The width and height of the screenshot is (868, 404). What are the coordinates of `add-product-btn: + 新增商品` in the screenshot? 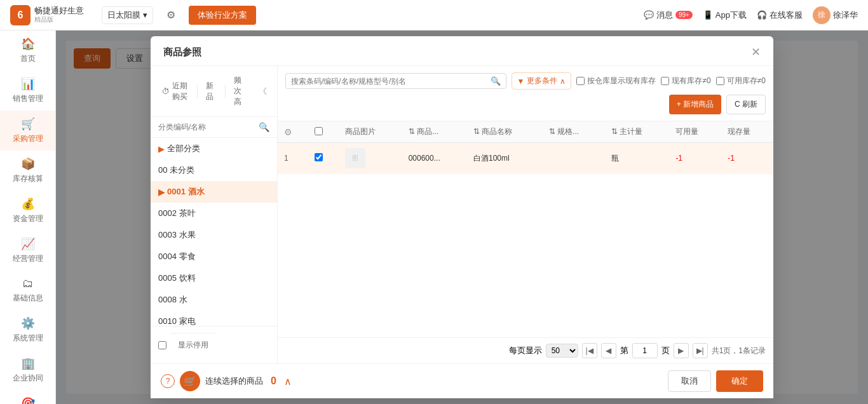 It's located at (695, 104).